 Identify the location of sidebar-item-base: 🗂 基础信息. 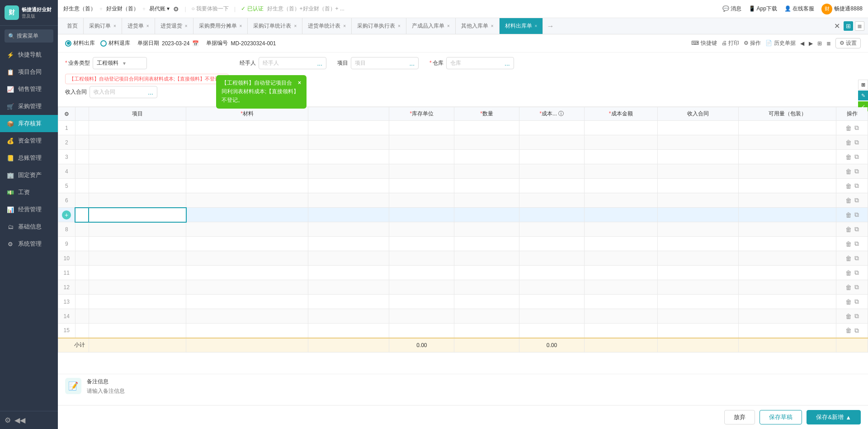
(29, 227).